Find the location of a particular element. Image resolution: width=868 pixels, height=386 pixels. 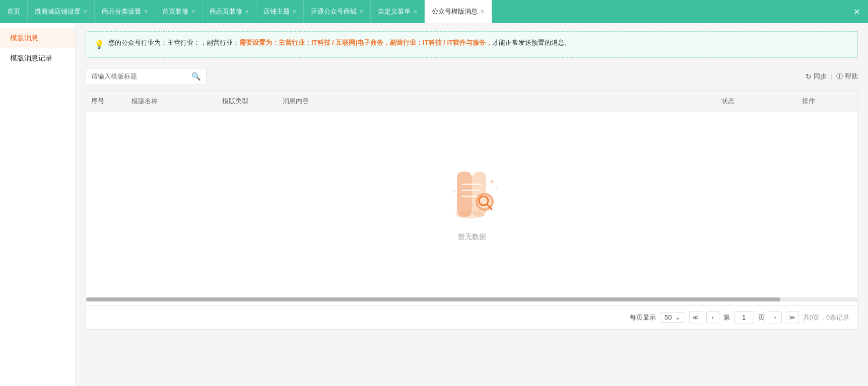

nav-tab-home-decoration: 首页装修× is located at coordinates (179, 12).